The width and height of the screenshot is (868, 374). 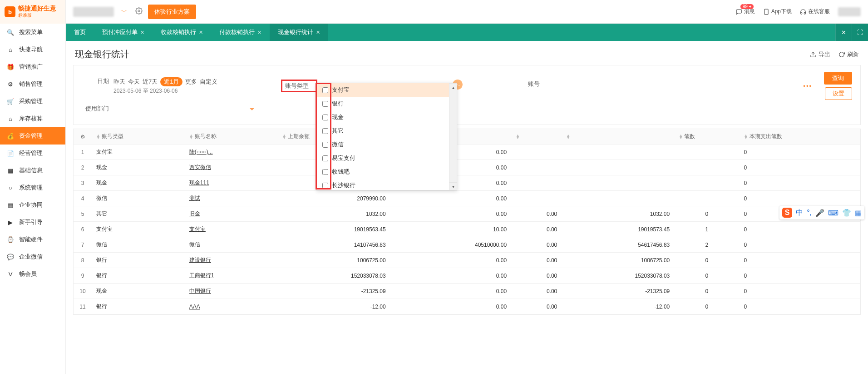 What do you see at coordinates (387, 185) in the screenshot?
I see `dropdown-item-7: 长沙银行` at bounding box center [387, 185].